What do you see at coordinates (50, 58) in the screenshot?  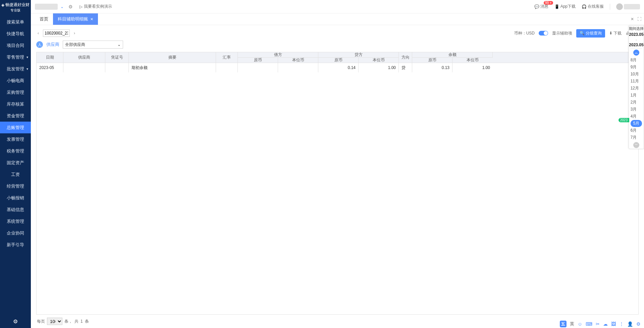 I see `th-date: 日期` at bounding box center [50, 58].